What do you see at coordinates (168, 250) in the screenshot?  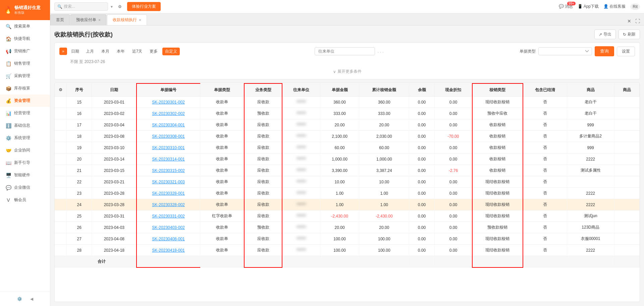 I see `docno-link: SK-20230418-001` at bounding box center [168, 250].